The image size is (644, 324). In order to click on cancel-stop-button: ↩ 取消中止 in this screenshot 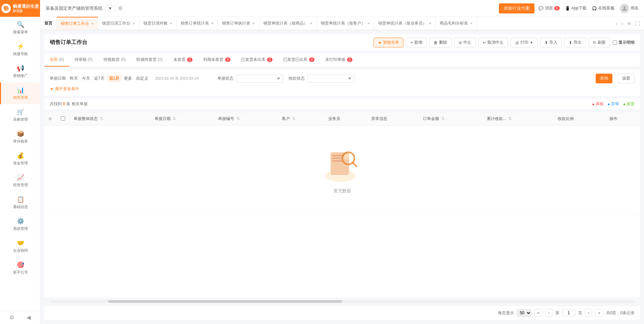, I will do `click(493, 42)`.